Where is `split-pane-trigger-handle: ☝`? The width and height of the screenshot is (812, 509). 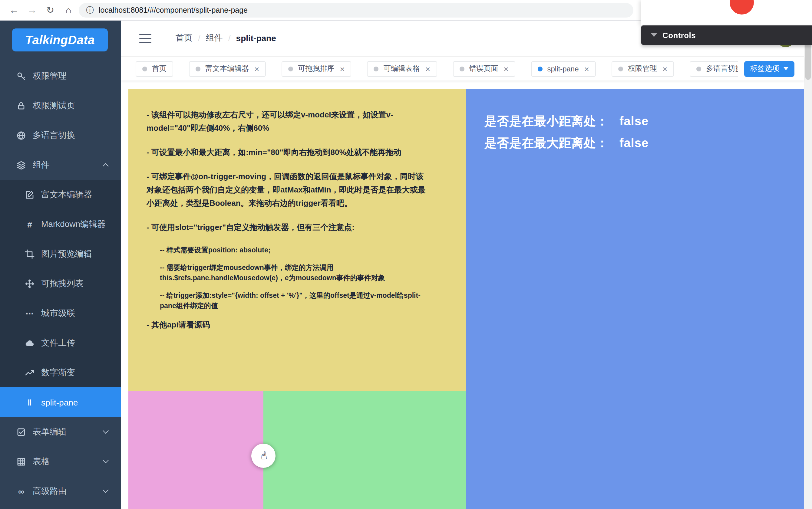
split-pane-trigger-handle: ☝ is located at coordinates (263, 456).